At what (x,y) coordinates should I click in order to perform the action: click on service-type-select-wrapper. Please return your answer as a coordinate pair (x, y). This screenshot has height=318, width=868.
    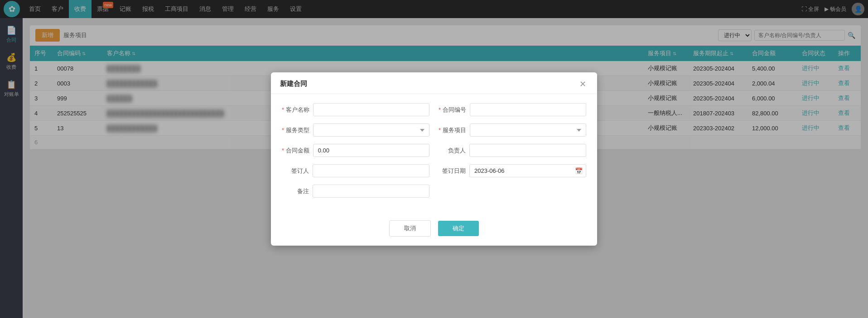
    Looking at the image, I should click on (371, 130).